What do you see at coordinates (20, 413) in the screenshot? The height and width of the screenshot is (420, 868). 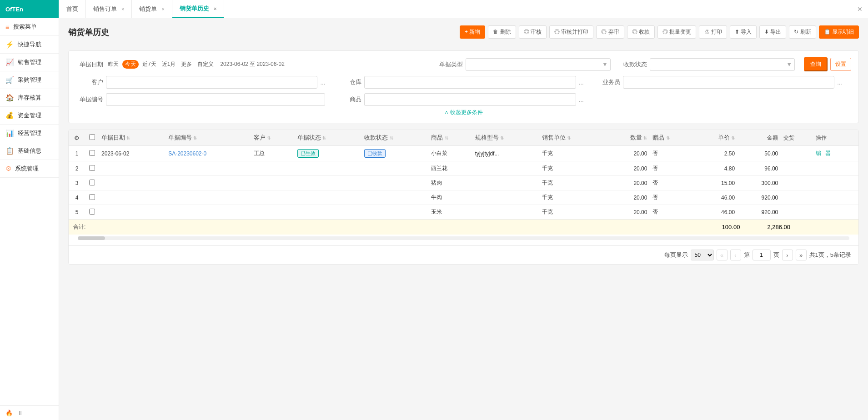 I see `pause-icon: ⏸` at bounding box center [20, 413].